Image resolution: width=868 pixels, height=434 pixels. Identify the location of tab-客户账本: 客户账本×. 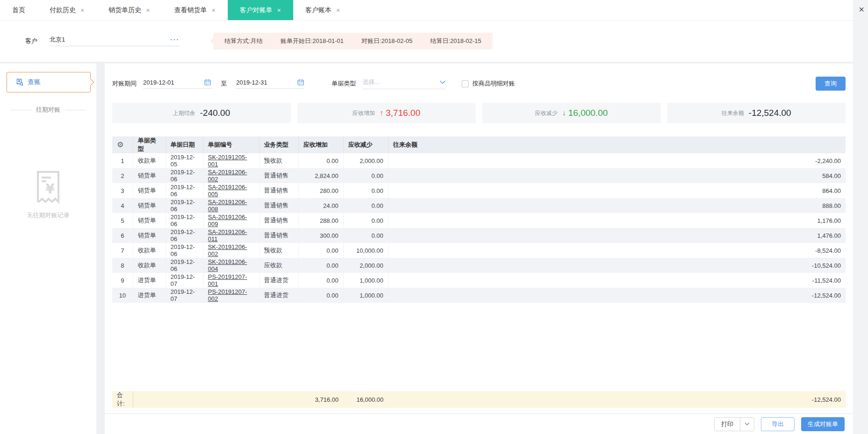
(323, 10).